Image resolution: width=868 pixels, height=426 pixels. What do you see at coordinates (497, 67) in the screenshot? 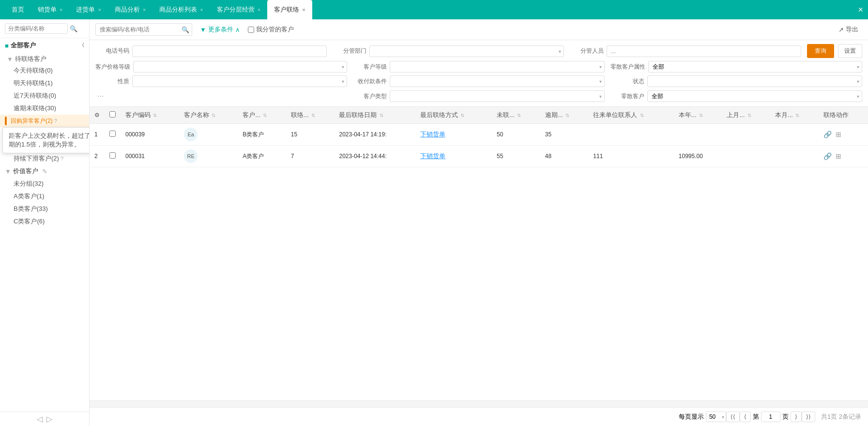
I see `filter-customer-grade-select` at bounding box center [497, 67].